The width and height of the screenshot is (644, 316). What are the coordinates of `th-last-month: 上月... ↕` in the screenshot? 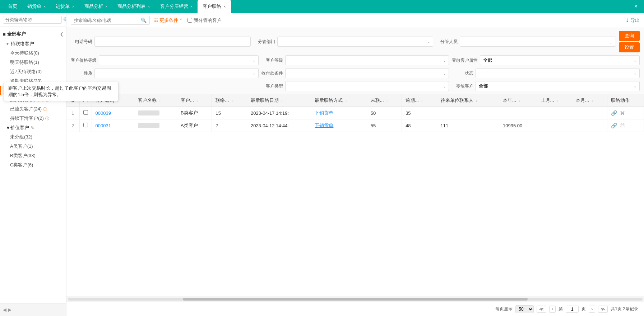 It's located at (555, 100).